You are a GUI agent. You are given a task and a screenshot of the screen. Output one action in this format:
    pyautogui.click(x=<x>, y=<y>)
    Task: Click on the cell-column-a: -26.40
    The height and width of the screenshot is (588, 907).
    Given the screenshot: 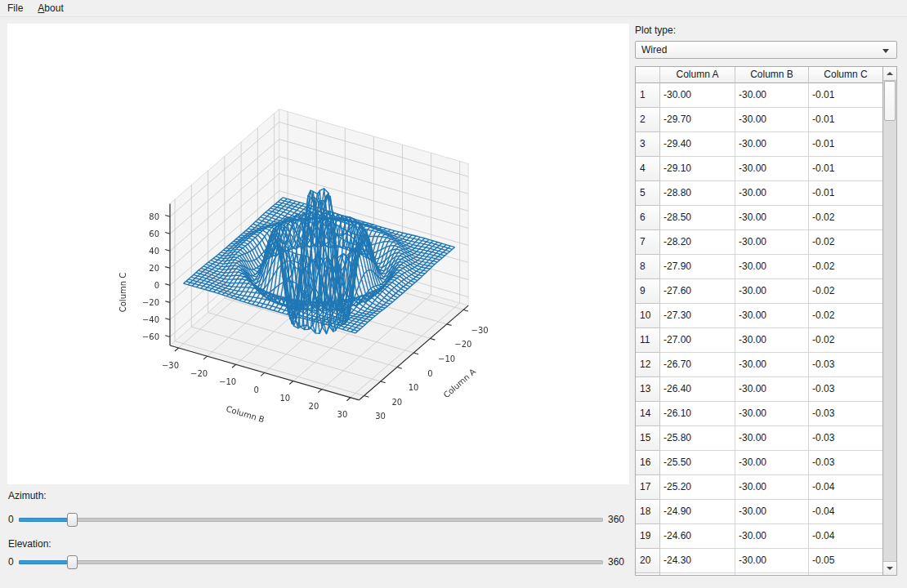 What is the action you would take?
    pyautogui.click(x=698, y=390)
    